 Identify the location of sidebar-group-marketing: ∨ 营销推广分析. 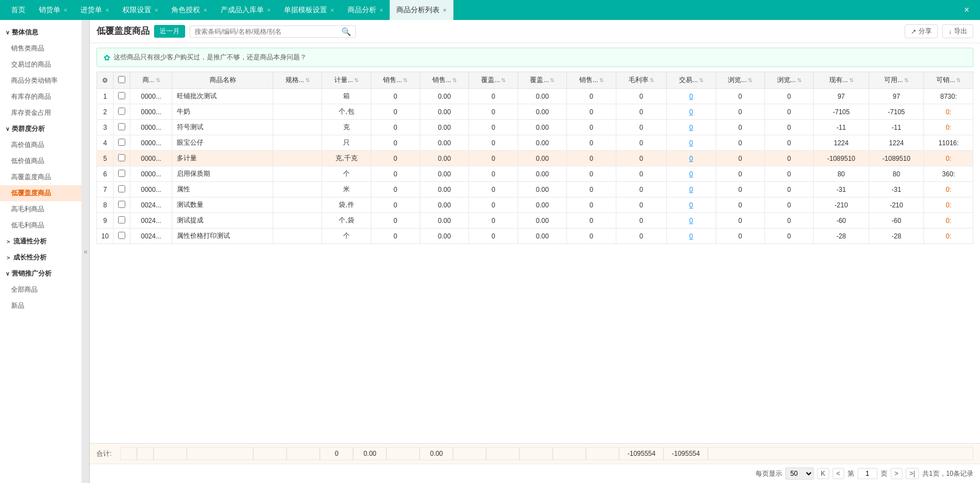
(41, 274).